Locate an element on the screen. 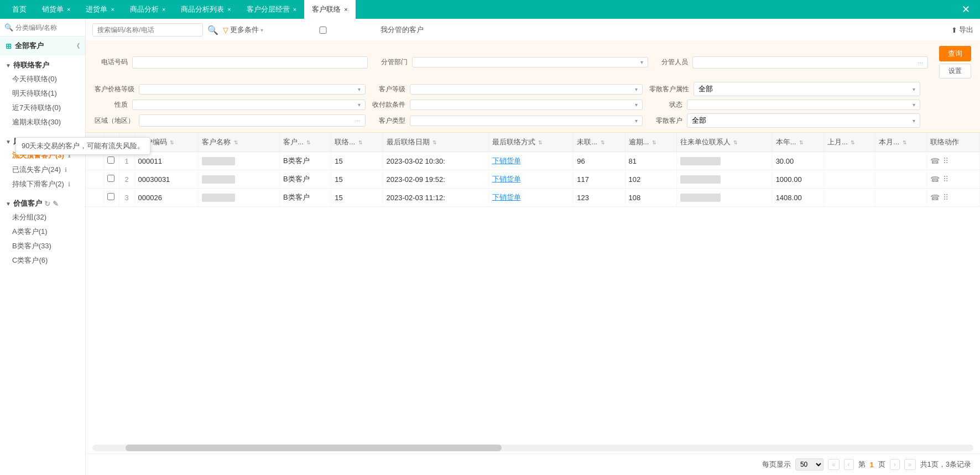 This screenshot has height=475, width=980. tab-sales: 销货单 × is located at coordinates (56, 9).